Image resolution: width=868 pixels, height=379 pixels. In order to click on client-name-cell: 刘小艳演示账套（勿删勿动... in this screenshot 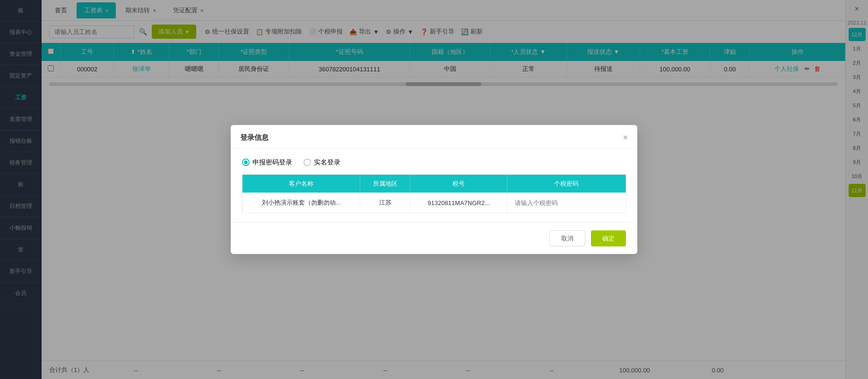, I will do `click(302, 203)`.